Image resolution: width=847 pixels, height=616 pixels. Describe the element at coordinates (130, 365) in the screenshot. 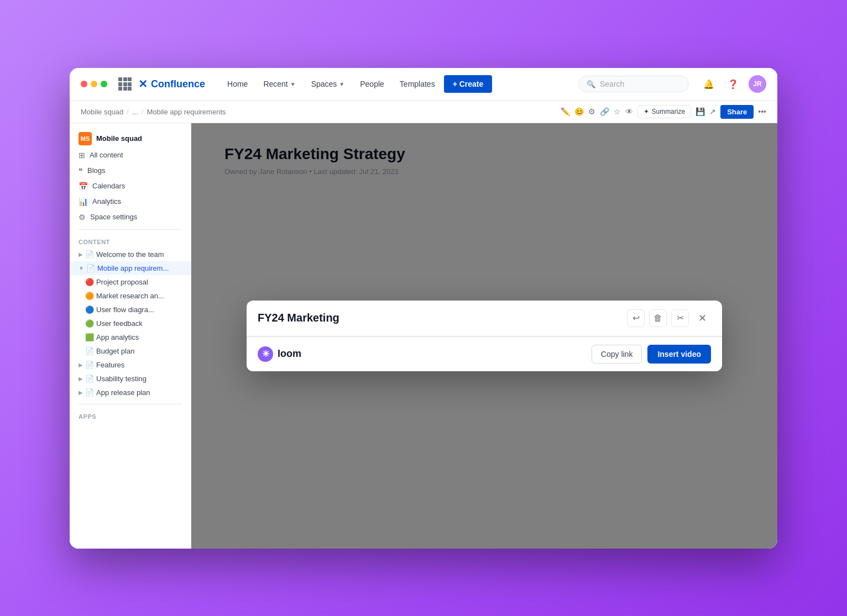

I see `sidebar-tree-features: ▶ 📄 Features` at that location.